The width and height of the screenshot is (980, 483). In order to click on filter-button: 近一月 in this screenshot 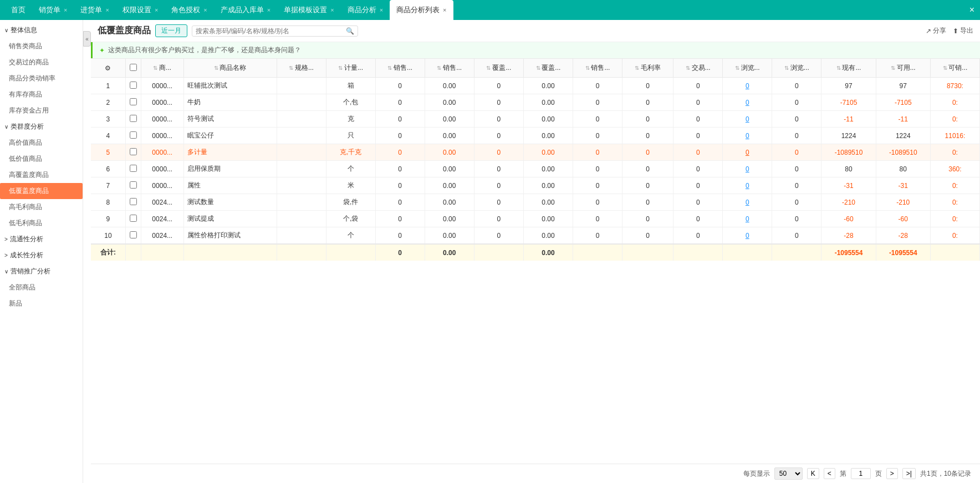, I will do `click(171, 31)`.